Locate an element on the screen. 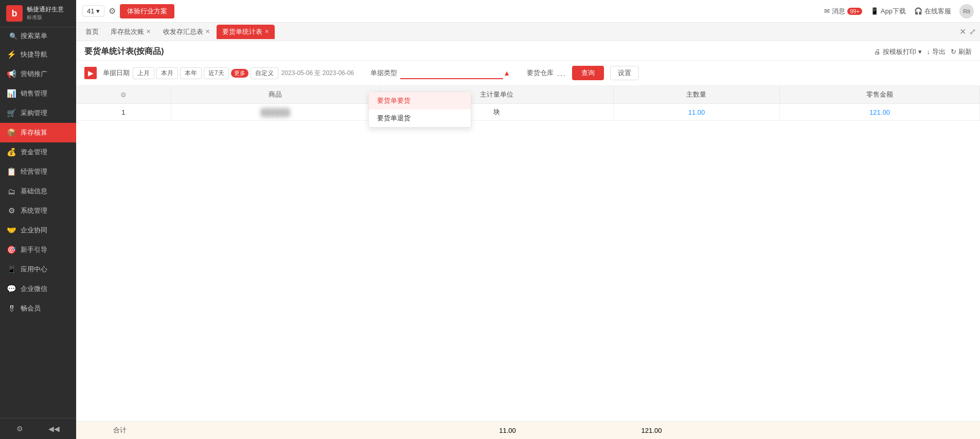  sidebar-item-operation: 📋 经营管理 is located at coordinates (38, 172).